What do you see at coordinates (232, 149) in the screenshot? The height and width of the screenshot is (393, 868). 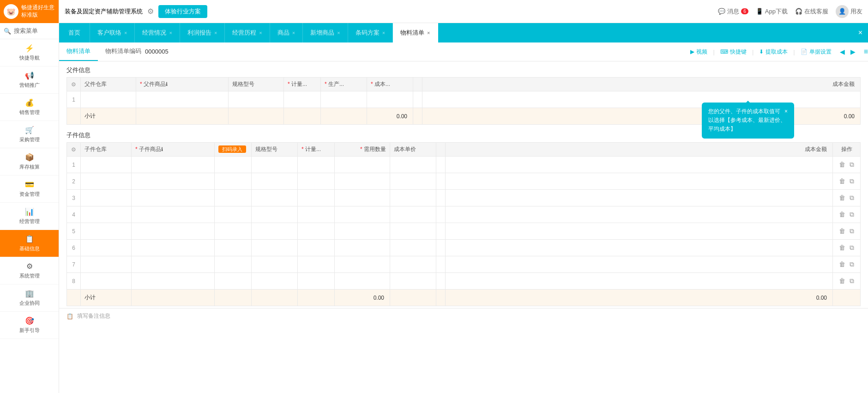 I see `scan-btn: 扫码录入` at bounding box center [232, 149].